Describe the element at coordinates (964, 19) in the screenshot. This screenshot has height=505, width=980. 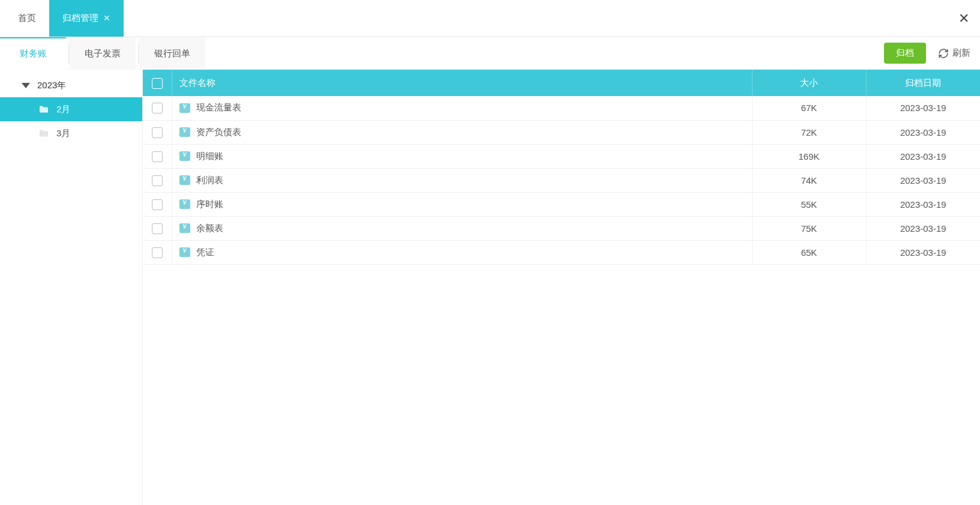
I see `close-all-tabs-button: ✕` at that location.